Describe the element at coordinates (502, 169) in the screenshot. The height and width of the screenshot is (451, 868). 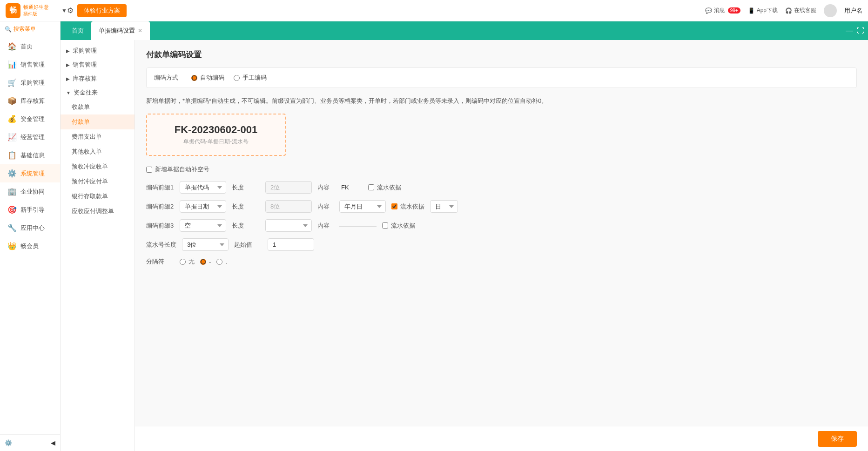
I see `auto-fill-row: 新增单据自动补空号` at that location.